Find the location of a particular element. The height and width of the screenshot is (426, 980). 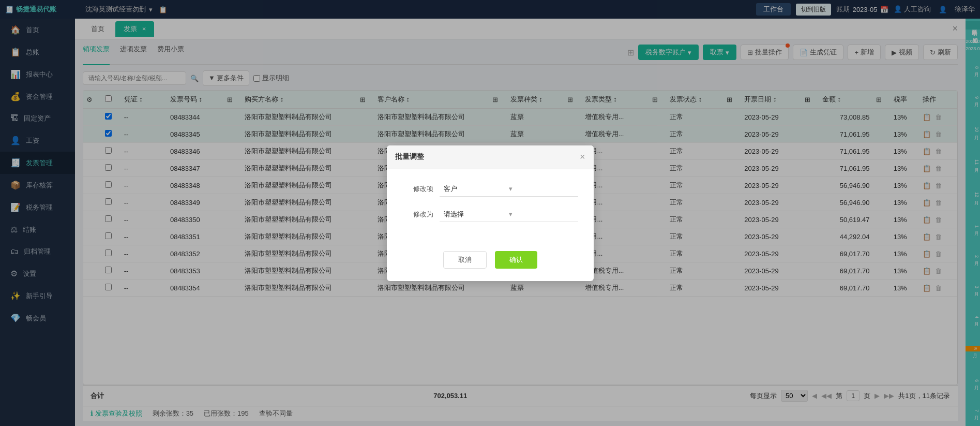

modal-title: 批量调整 is located at coordinates (410, 157).